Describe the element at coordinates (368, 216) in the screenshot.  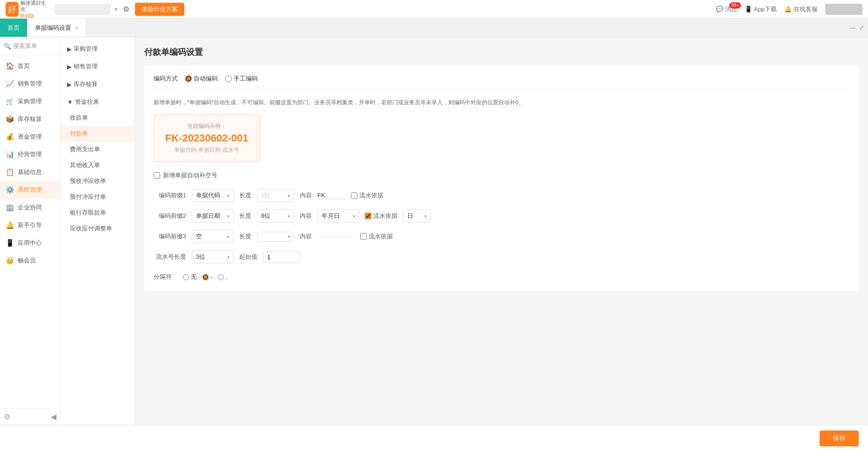
I see `prefix2-serial-checkbox` at that location.